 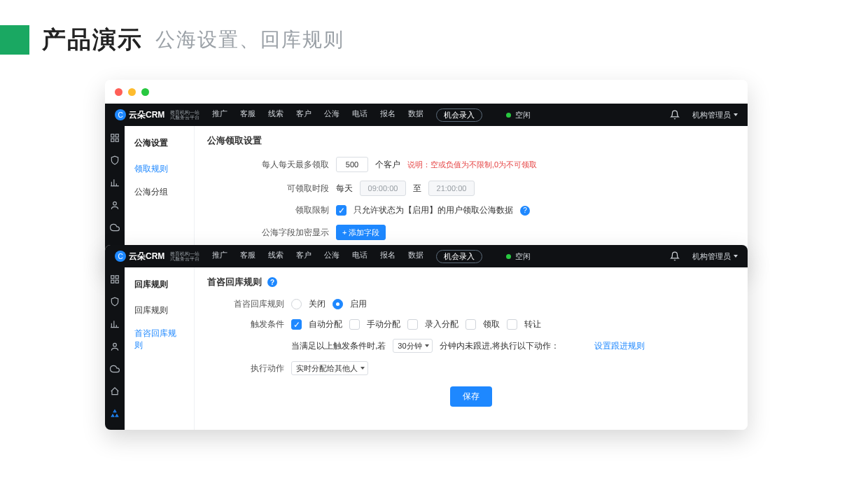 What do you see at coordinates (297, 325) in the screenshot?
I see `trigger-auto-checkbox: ✓` at bounding box center [297, 325].